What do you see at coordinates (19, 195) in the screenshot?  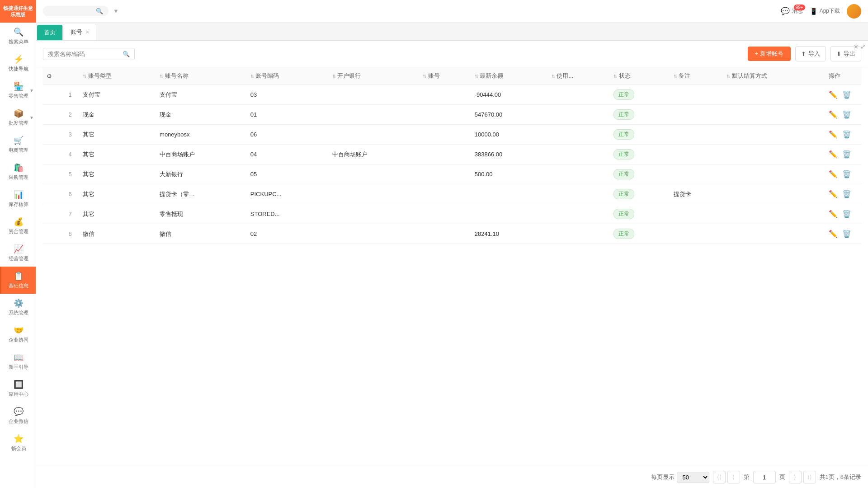 I see `inventory-icon: 📊` at bounding box center [19, 195].